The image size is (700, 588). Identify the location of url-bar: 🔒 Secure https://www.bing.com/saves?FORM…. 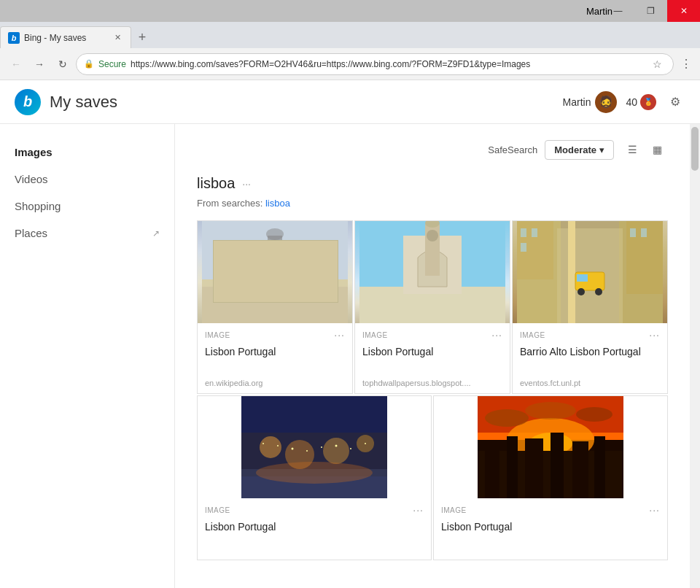
(375, 64).